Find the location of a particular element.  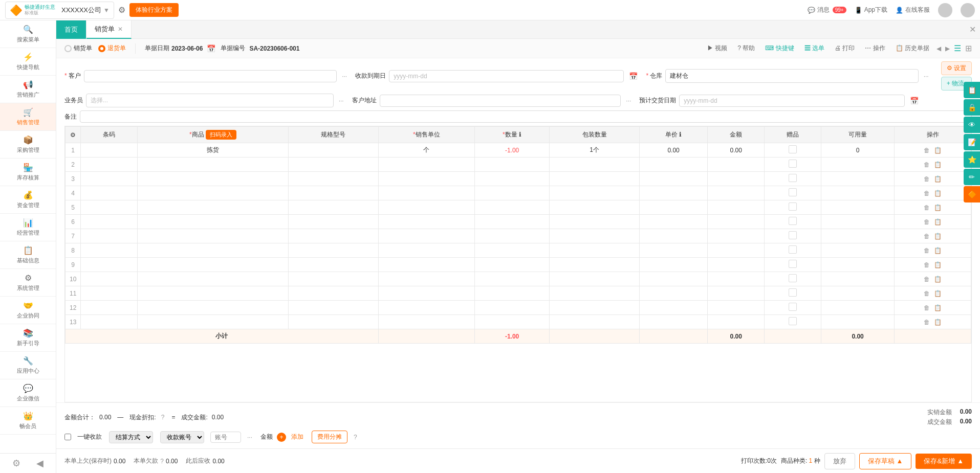

sidebar-item-basic: 📋 基础信息 is located at coordinates (28, 255).